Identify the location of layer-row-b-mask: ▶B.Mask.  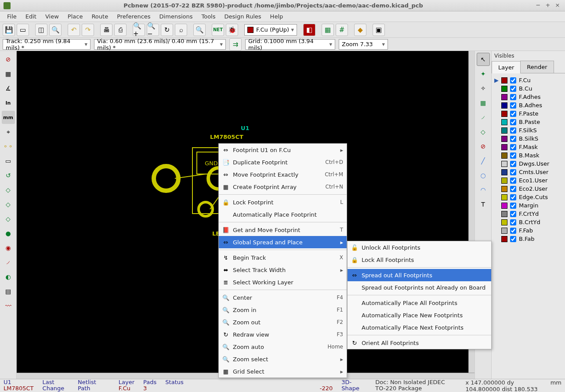
(528, 156).